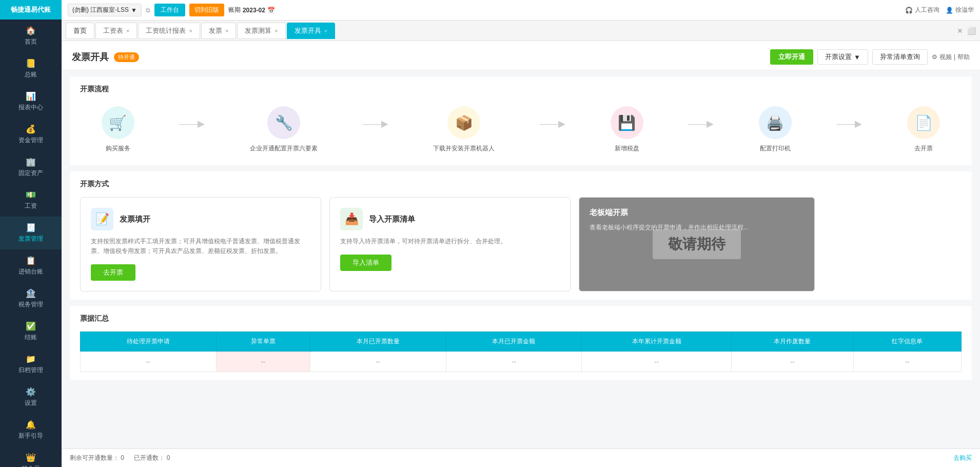  Describe the element at coordinates (311, 31) in the screenshot. I see `tab-invoice-tool: 发票开具 ×` at that location.